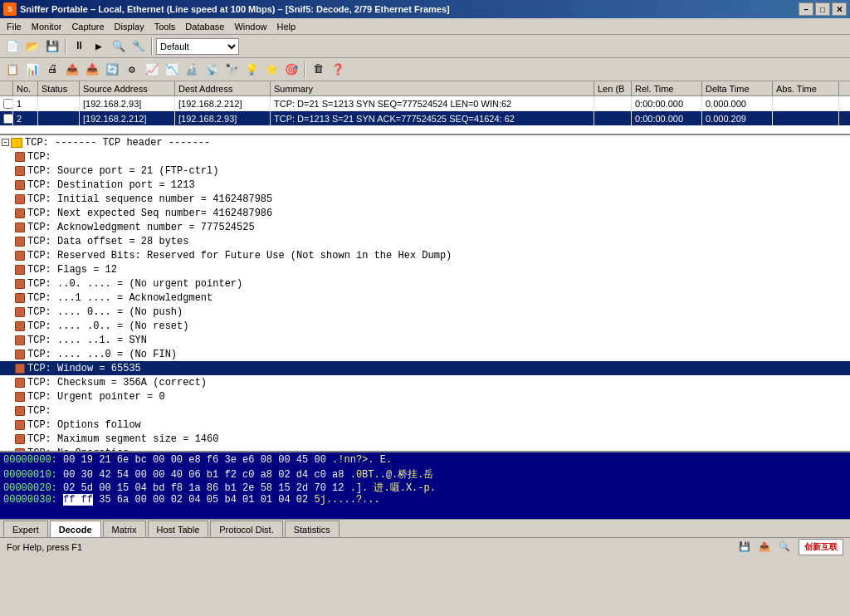 Image resolution: width=850 pixels, height=616 pixels. What do you see at coordinates (85, 425) in the screenshot?
I see `decode-text-20: TCP: Options follow` at bounding box center [85, 425].